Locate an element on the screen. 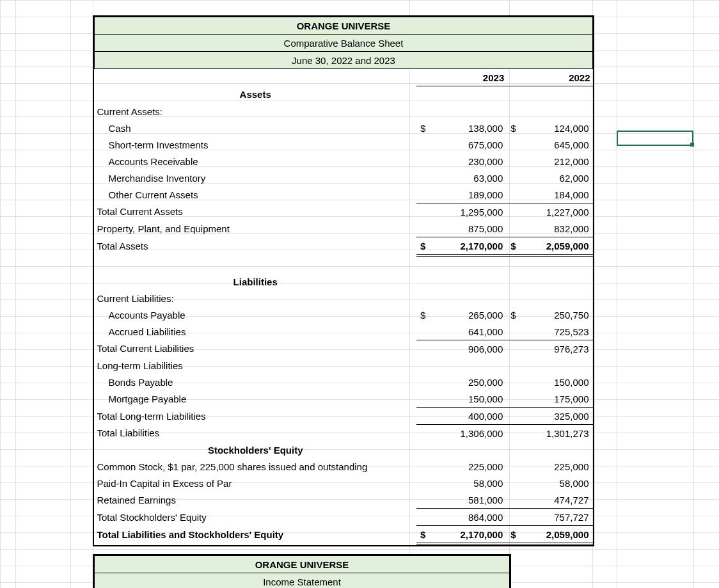 The width and height of the screenshot is (719, 588). mi-2023: 63,000 is located at coordinates (470, 178).